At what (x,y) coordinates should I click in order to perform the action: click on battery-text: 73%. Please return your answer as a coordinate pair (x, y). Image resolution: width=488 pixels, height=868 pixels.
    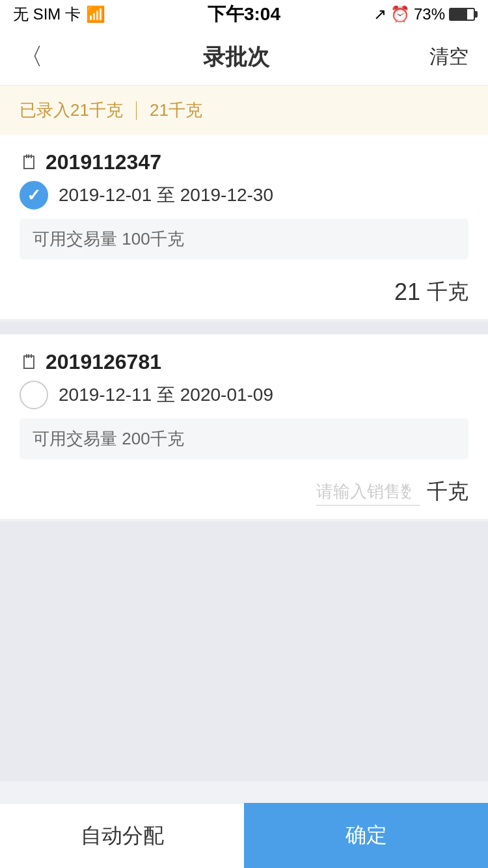
    Looking at the image, I should click on (429, 14).